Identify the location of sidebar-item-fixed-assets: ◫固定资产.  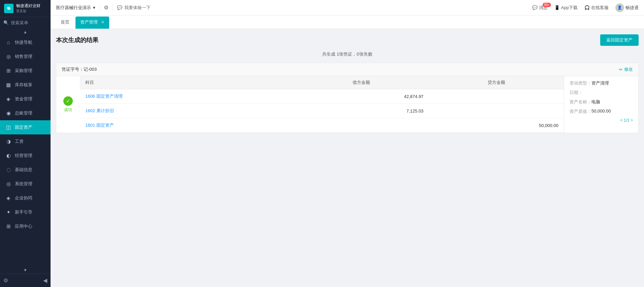
(25, 127).